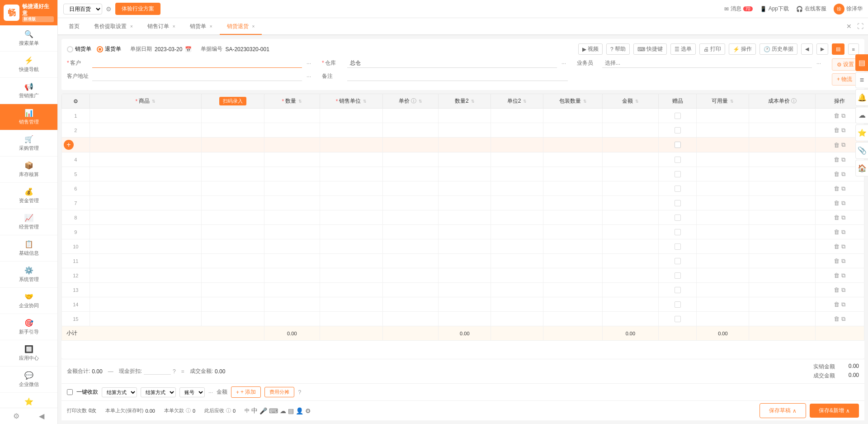  What do you see at coordinates (848, 9) in the screenshot?
I see `user-menu: 徐 徐泽华` at bounding box center [848, 9].